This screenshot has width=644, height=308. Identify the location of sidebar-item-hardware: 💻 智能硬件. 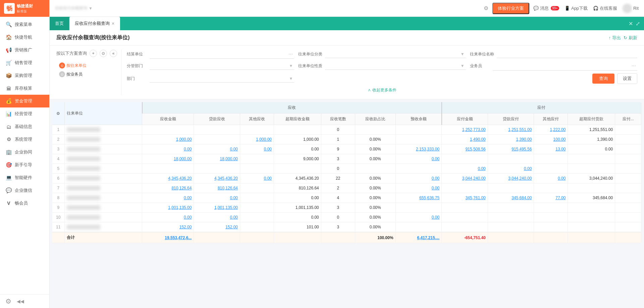
(25, 178).